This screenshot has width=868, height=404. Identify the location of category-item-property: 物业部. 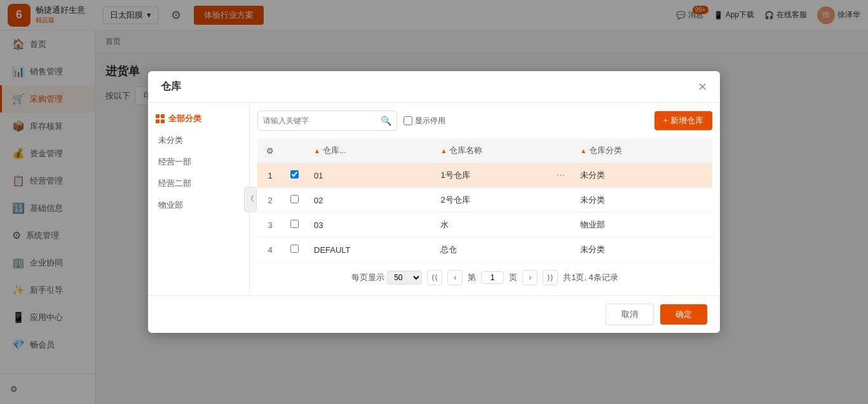
(198, 205).